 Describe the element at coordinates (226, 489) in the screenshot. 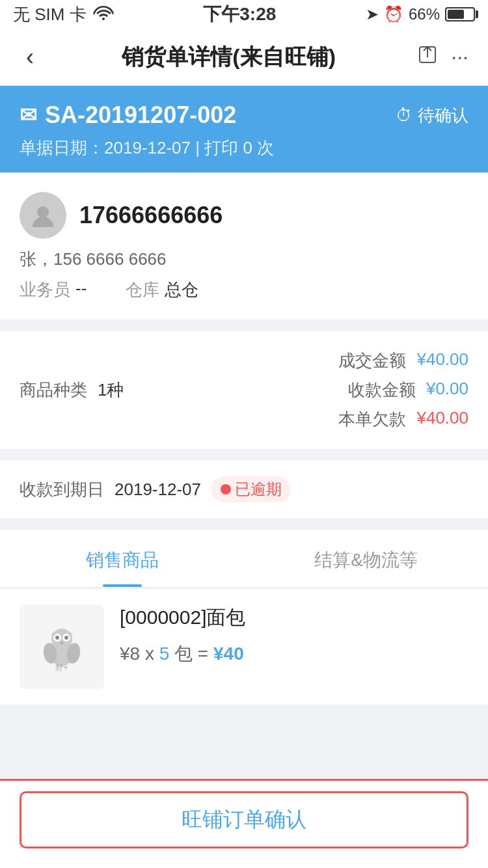

I see `overdue-dot-icon` at that location.